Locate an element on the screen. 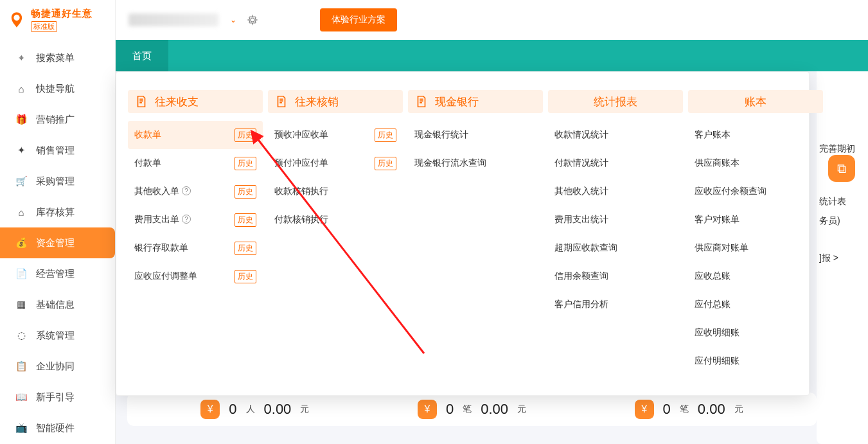 Image resolution: width=868 pixels, height=444 pixels. stat-0: ¥0人0.00元 is located at coordinates (254, 409).